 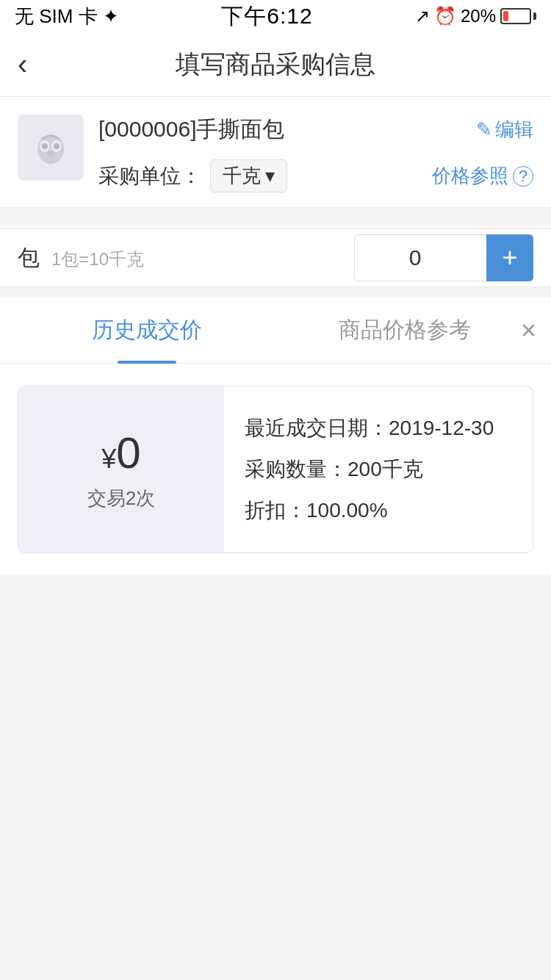 What do you see at coordinates (483, 176) in the screenshot?
I see `price-ref-button: 价格参照 ?` at bounding box center [483, 176].